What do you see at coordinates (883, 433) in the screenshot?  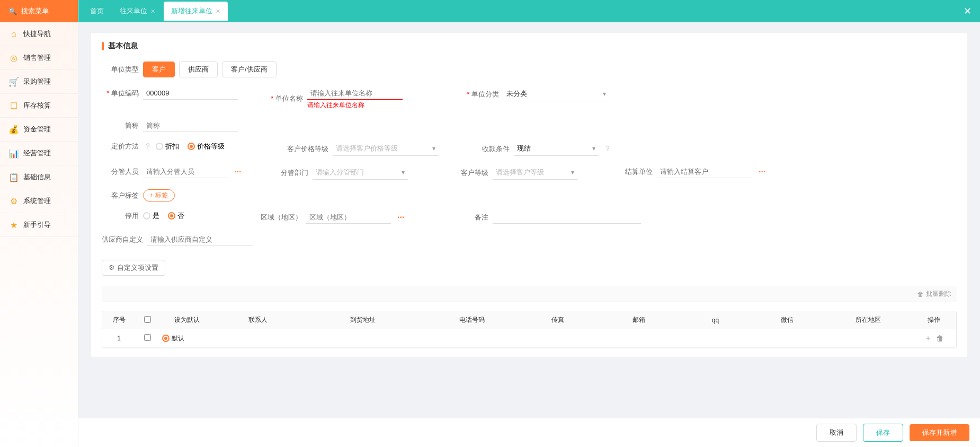 I see `save-button: 保存` at bounding box center [883, 433].